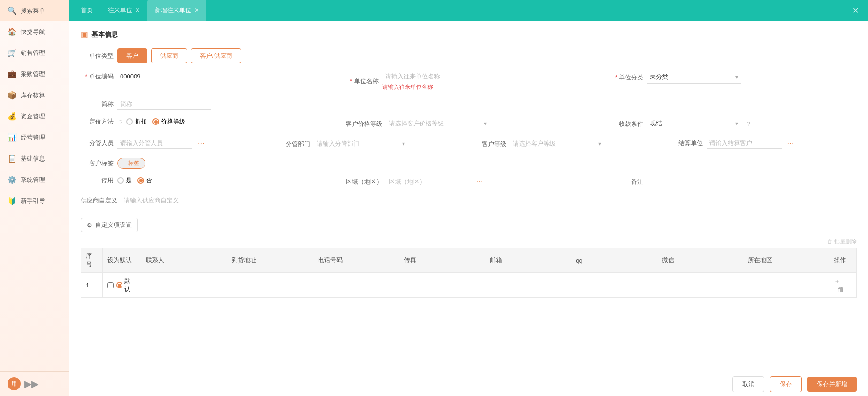  What do you see at coordinates (694, 77) in the screenshot?
I see `unit-category-select: 未分类 ▾` at bounding box center [694, 77].